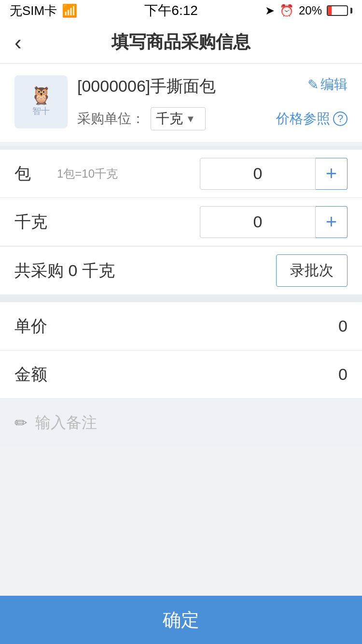 The image size is (362, 644). Describe the element at coordinates (287, 11) in the screenshot. I see `alarm-icon: ⏰` at that location.